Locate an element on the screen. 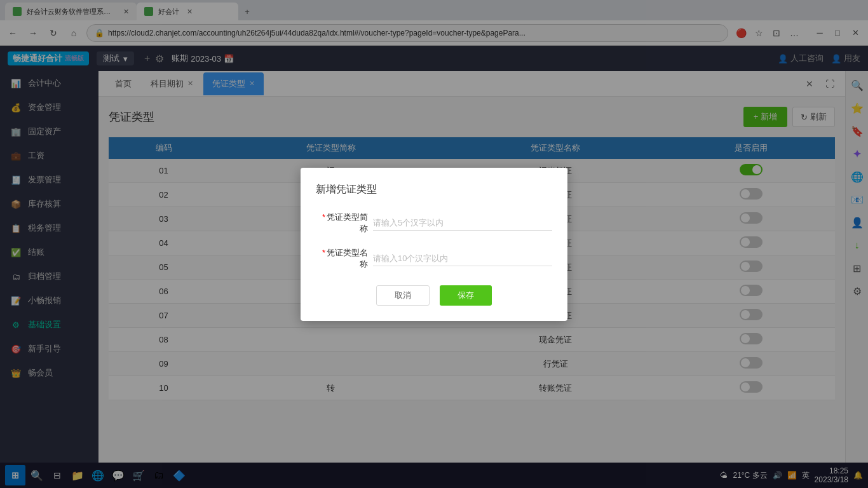  abbr-field: 凭证类型简称 is located at coordinates (434, 223).